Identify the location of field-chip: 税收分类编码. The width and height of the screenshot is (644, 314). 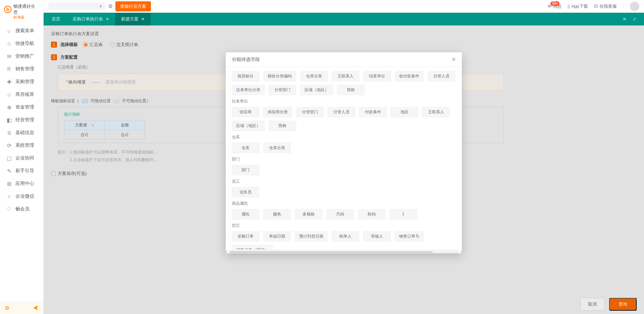
(280, 76).